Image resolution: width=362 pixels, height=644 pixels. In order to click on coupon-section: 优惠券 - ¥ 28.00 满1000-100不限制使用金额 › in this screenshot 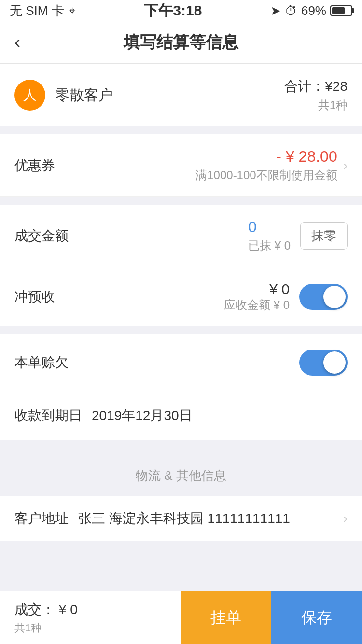, I will do `click(181, 166)`.